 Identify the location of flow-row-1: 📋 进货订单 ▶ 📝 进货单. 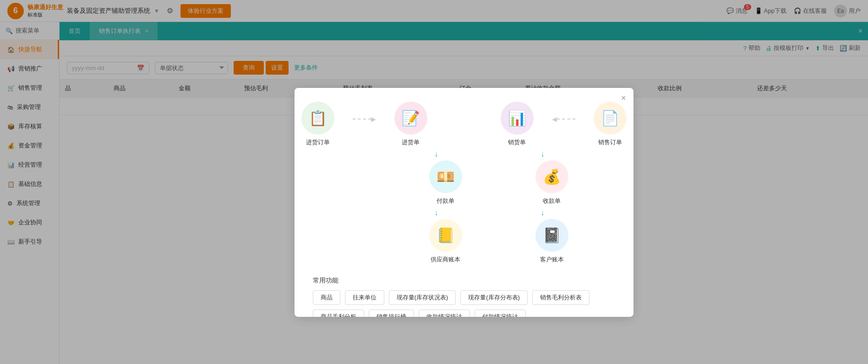
(464, 124).